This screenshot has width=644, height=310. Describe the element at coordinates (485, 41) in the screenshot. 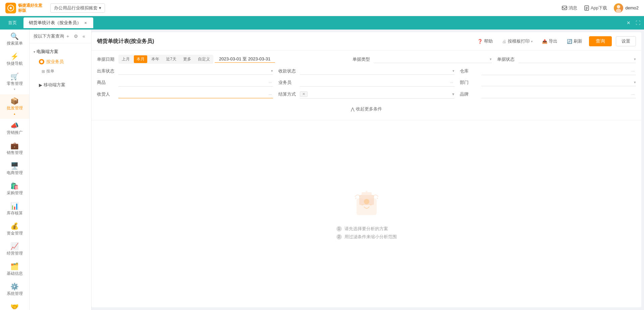

I see `help-btn: ❓ 帮助` at that location.